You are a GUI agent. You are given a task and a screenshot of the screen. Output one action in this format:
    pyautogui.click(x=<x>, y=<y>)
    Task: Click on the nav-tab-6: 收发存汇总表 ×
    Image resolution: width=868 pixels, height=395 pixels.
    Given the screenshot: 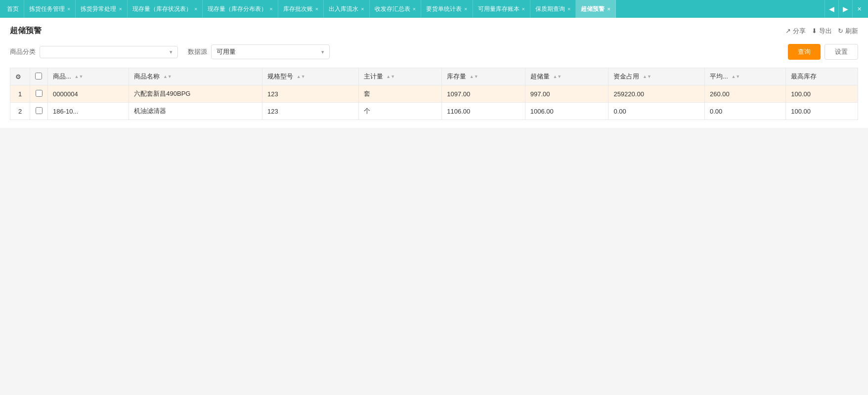 What is the action you would take?
    pyautogui.click(x=395, y=9)
    